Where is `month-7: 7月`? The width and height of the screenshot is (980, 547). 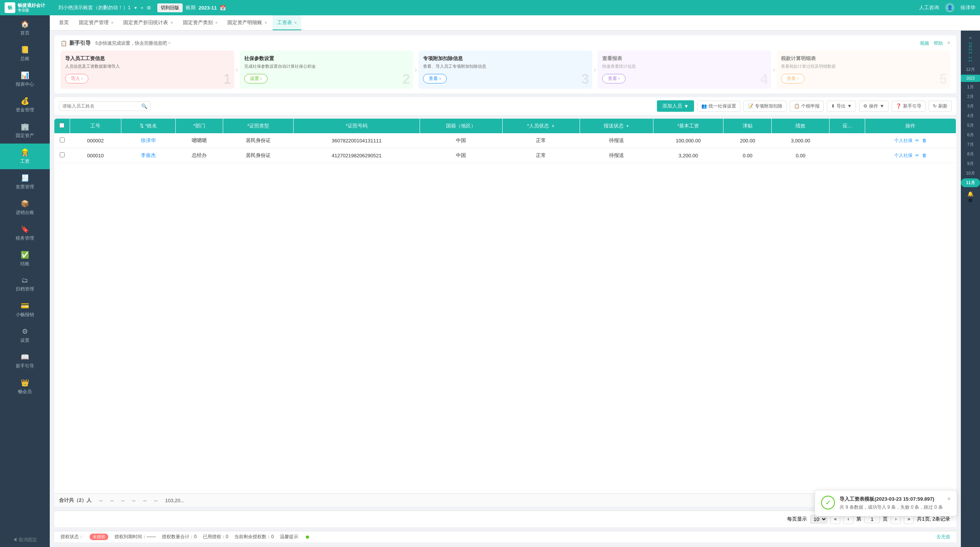 month-7: 7月 is located at coordinates (970, 145).